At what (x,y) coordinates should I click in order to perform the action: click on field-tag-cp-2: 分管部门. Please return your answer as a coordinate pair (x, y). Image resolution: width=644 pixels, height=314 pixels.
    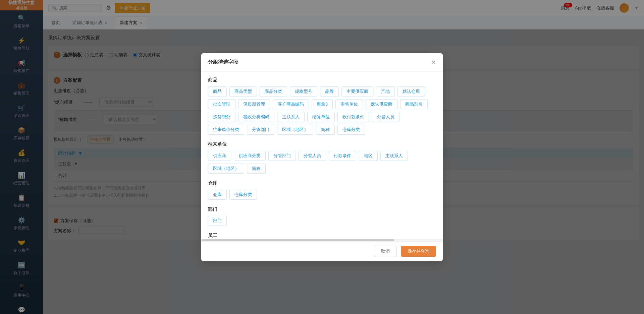
    Looking at the image, I should click on (282, 156).